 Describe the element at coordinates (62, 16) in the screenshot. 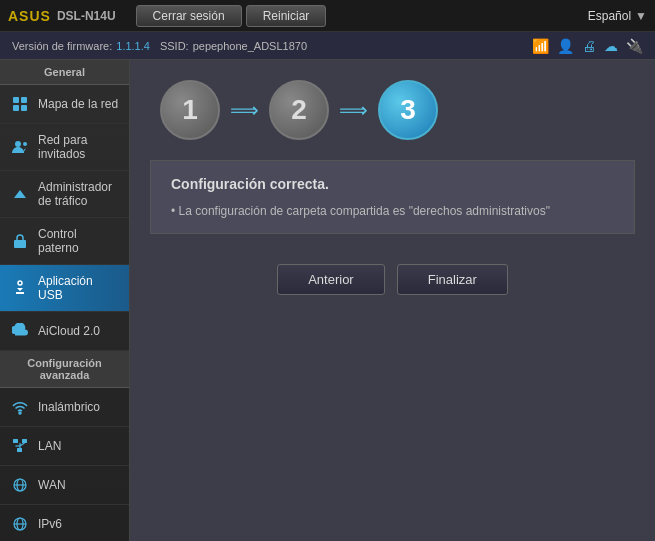

I see `logo-area: ASUS DSL-N14U` at that location.